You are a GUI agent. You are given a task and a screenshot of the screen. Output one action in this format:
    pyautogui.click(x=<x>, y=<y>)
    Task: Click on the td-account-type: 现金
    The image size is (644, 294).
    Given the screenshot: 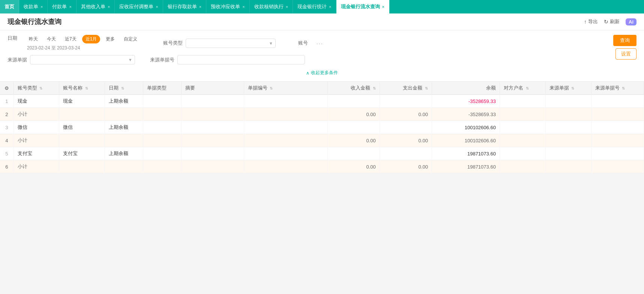 What is the action you would take?
    pyautogui.click(x=36, y=101)
    